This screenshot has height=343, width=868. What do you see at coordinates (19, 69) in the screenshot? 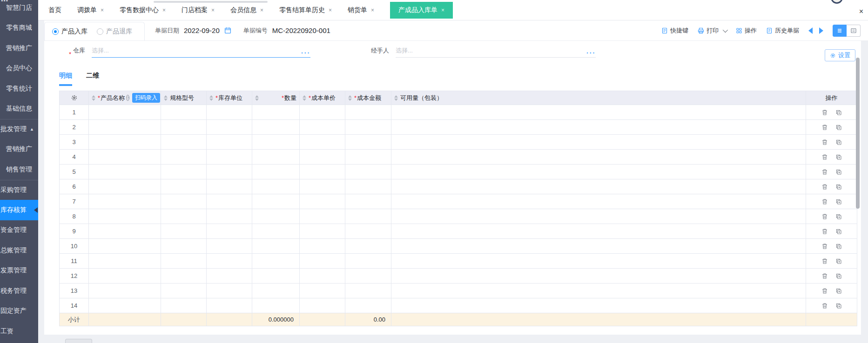
I see `sidebar-item-3: 会员中心` at bounding box center [19, 69].